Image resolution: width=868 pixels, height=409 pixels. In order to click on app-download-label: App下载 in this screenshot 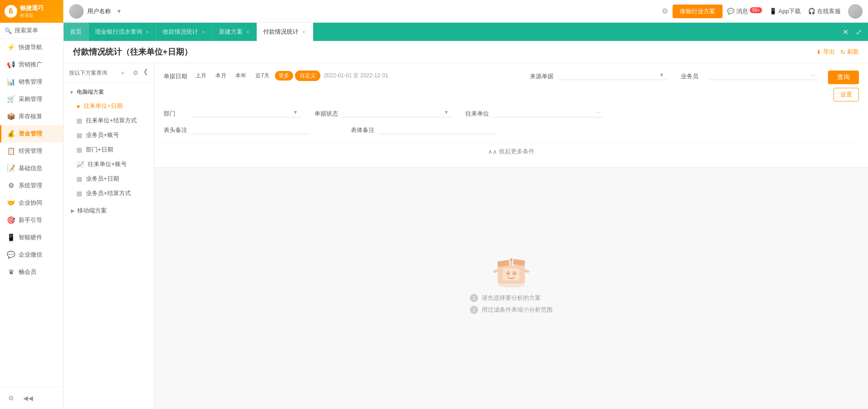, I will do `click(790, 11)`.